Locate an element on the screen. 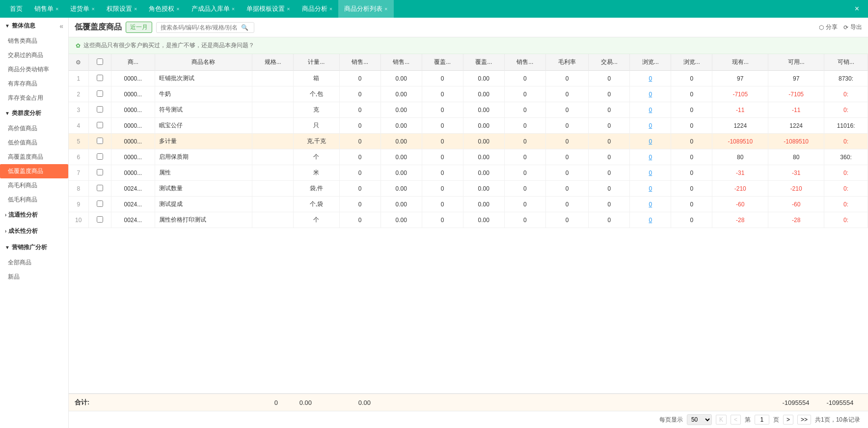  nav-analysis: 商品分析 × is located at coordinates (317, 9).